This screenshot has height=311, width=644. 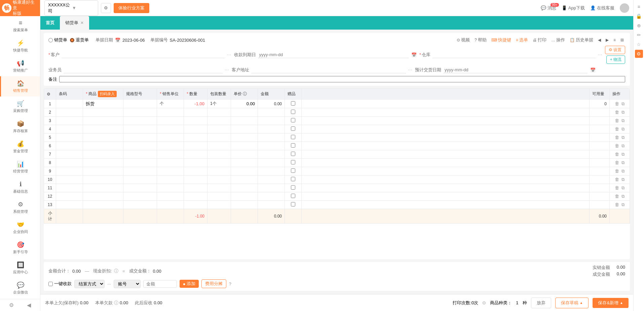 I want to click on payment-date-input, so click(x=334, y=55).